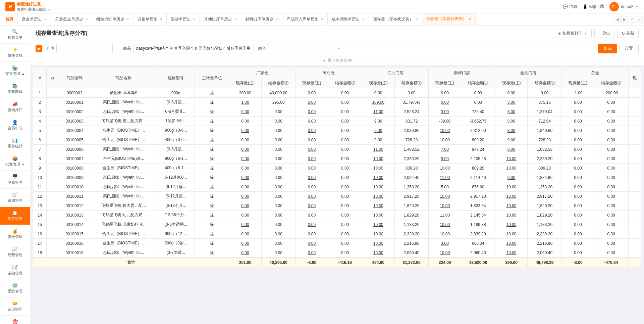  I want to click on nav-expand: ⤢, so click(639, 19).